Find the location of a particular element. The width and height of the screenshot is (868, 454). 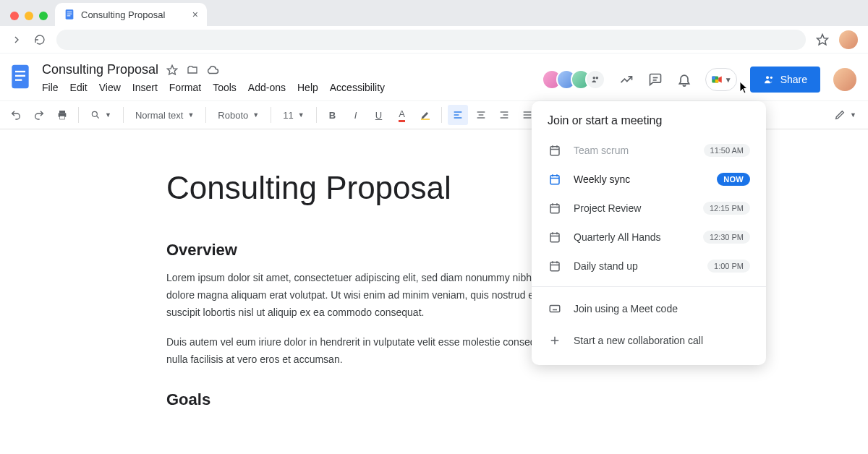

start-new-call-button: Start a new collaboration call is located at coordinates (649, 340).